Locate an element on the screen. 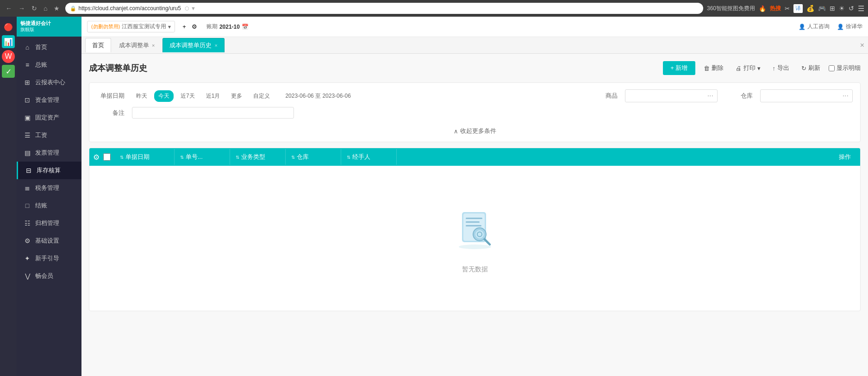 This screenshot has width=868, height=376. page-header: 成本调整单历史 + 新增 🗑 删除 🖨 打印 ▾ ↑ 导出 is located at coordinates (475, 68).